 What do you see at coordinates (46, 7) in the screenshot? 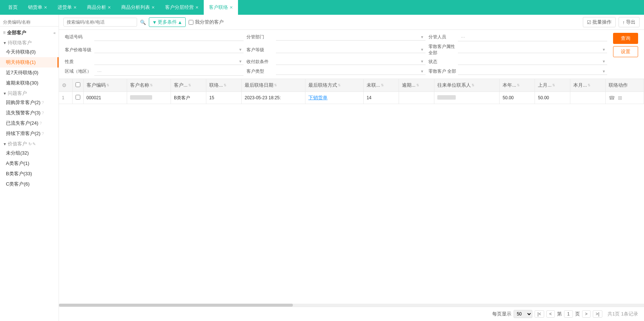
I see `nav-close-sales-order: ✕` at bounding box center [46, 7].